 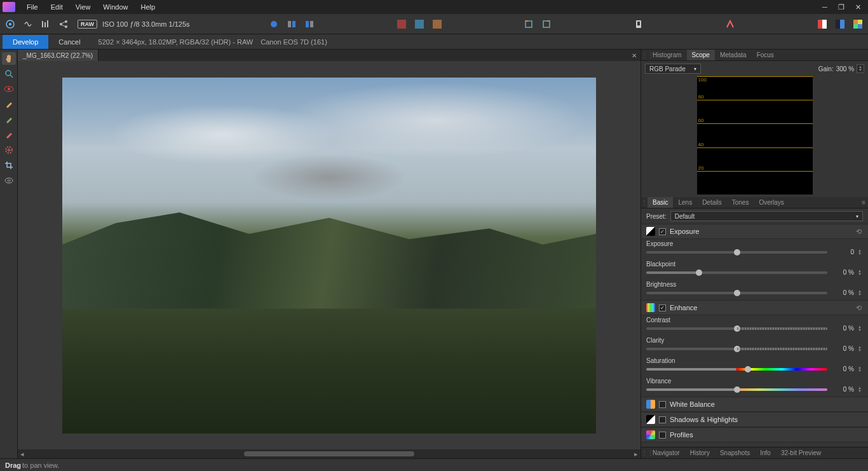 What do you see at coordinates (83, 7) in the screenshot?
I see `menu-view: View` at bounding box center [83, 7].